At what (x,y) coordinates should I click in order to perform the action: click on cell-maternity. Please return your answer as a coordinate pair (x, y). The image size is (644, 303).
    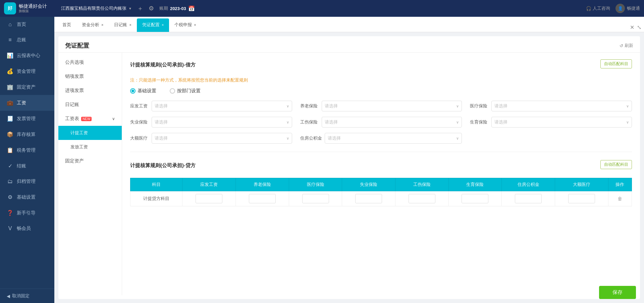
    Looking at the image, I should click on (475, 199).